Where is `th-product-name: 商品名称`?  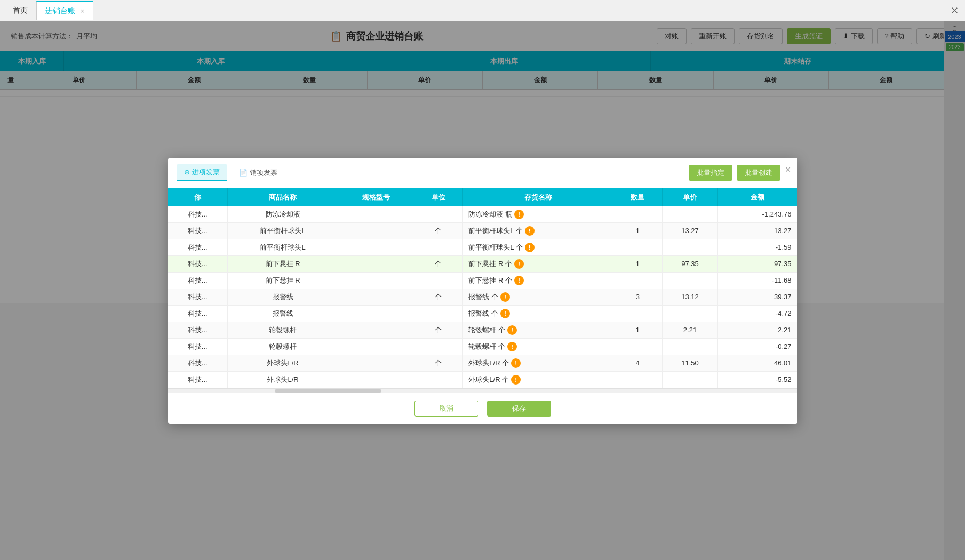 th-product-name: 商品名称 is located at coordinates (283, 197).